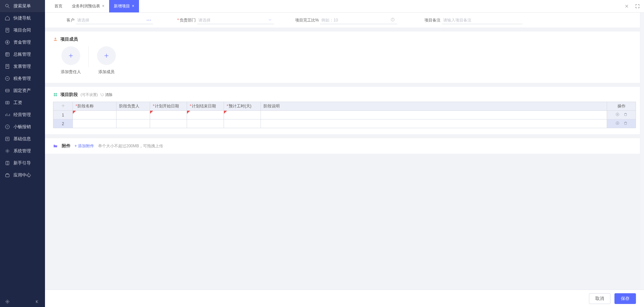  What do you see at coordinates (22, 151) in the screenshot?
I see `sidebar-item-label: 系统管理` at bounding box center [22, 151].